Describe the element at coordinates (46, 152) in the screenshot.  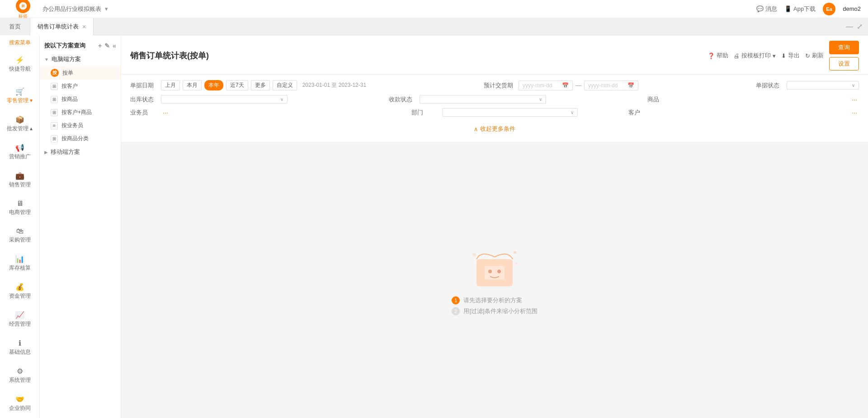
I see `mobile-section-arrow: ▶` at that location.